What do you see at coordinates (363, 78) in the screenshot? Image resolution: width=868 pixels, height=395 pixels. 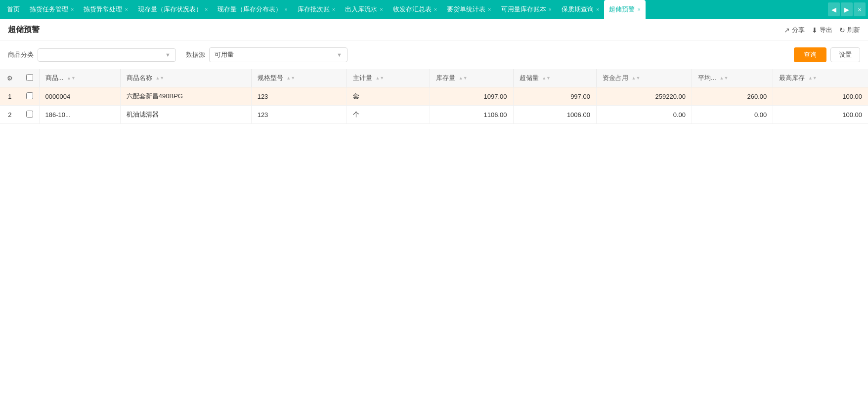 I see `column-unit-label: 主计量` at bounding box center [363, 78].